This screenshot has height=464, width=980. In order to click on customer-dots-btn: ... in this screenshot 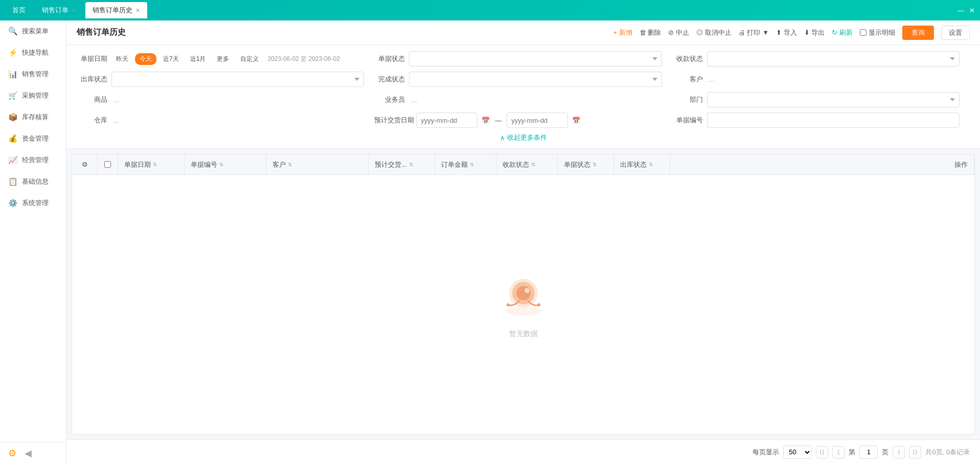, I will do `click(712, 79)`.